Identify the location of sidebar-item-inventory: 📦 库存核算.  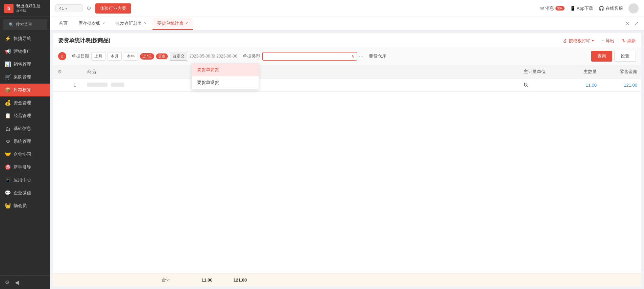
(25, 90).